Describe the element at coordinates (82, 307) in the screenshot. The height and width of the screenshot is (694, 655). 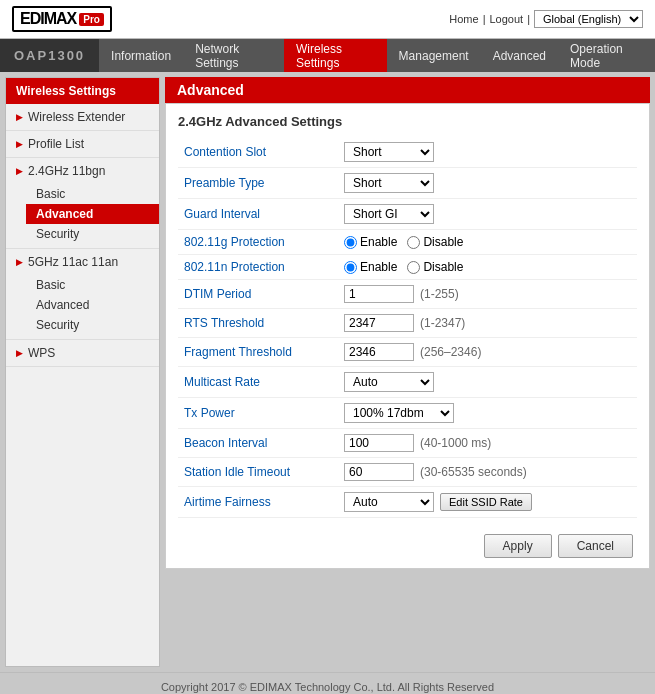
I see `sidebar-sub-5ghz: Basic Advanced Security` at that location.